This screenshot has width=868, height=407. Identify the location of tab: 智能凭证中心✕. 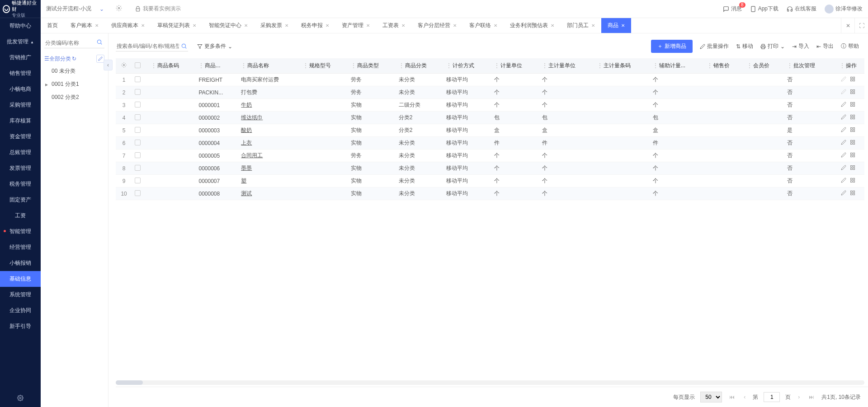
(228, 25).